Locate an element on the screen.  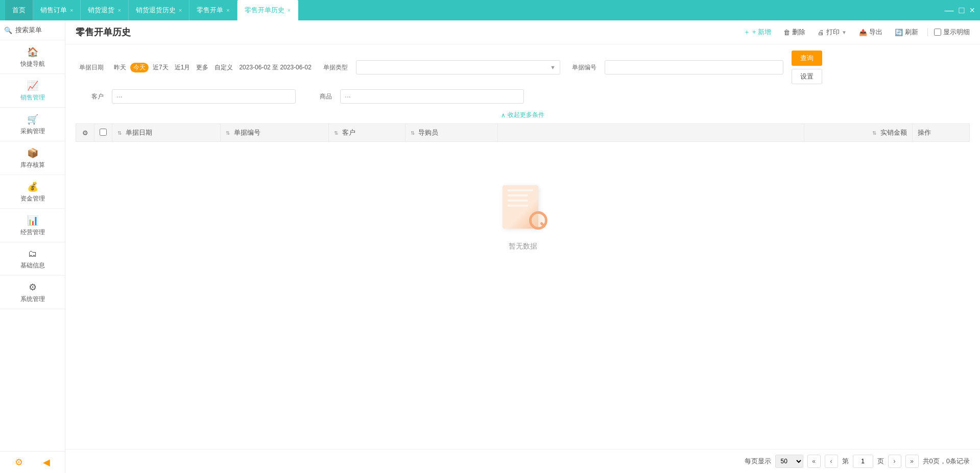
sidebar-item-finance-label: 资金管理 is located at coordinates (33, 199).